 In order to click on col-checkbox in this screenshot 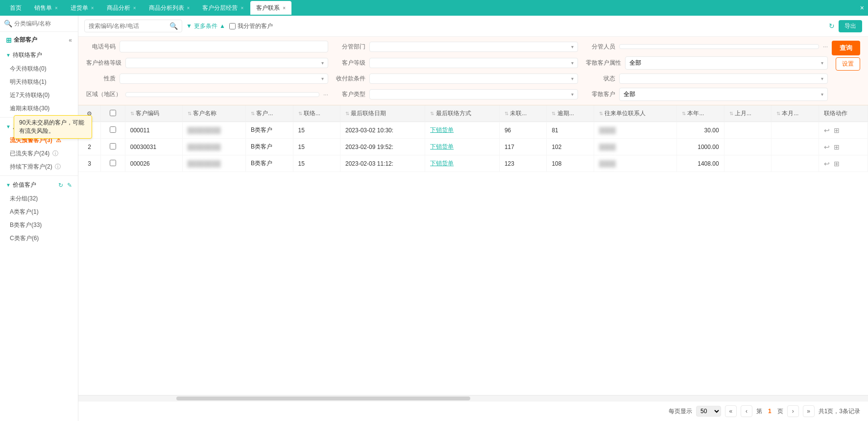, I will do `click(113, 114)`.